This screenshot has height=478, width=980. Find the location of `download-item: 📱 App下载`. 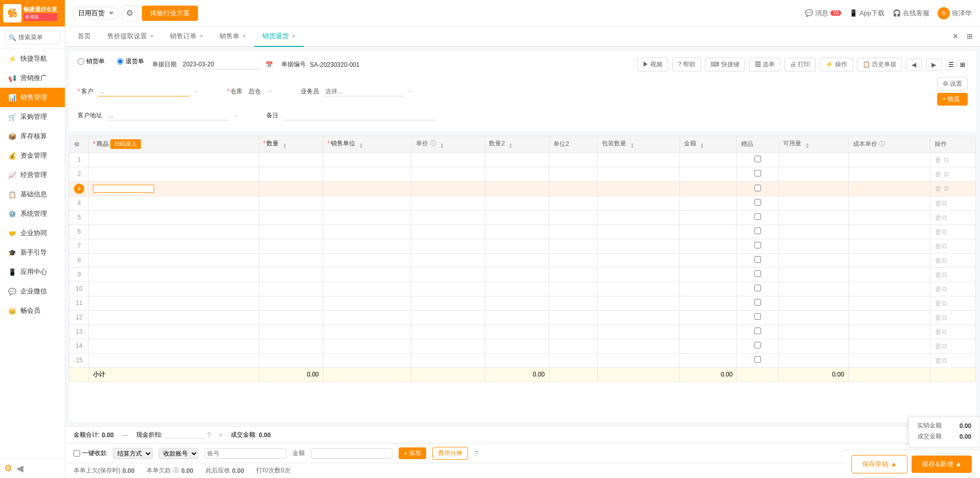

download-item: 📱 App下载 is located at coordinates (867, 13).